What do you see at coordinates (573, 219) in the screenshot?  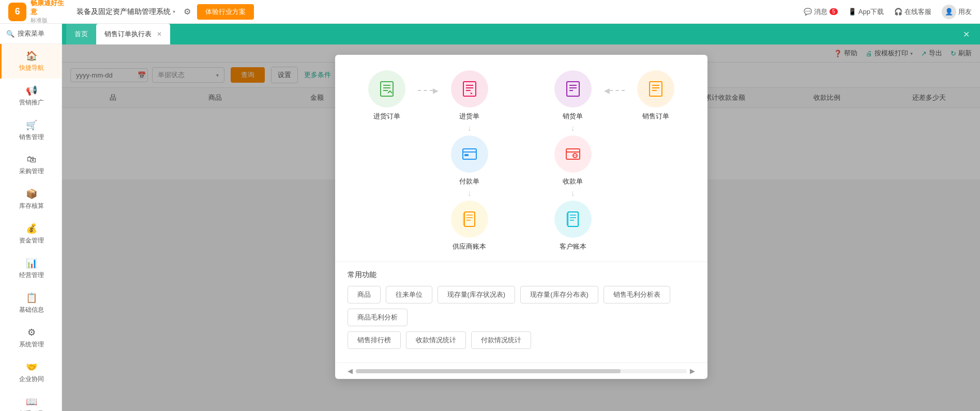 I see `customer-ledger-circle` at bounding box center [573, 219].